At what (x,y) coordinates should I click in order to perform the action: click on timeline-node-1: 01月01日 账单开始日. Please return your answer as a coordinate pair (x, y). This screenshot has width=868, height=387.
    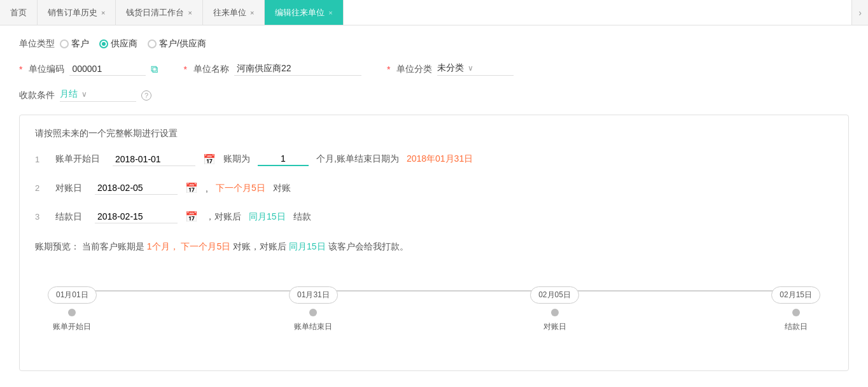
    Looking at the image, I should click on (73, 309).